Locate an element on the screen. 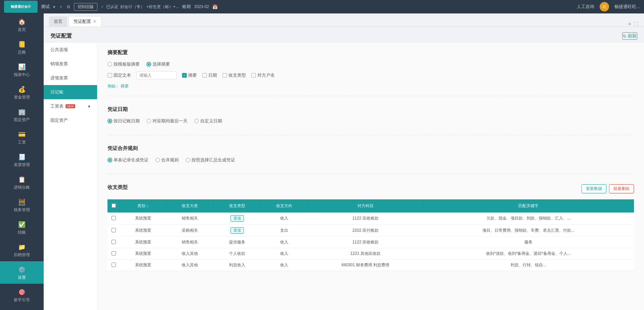 The height and width of the screenshot is (310, 644). add-icon: ＋ is located at coordinates (61, 7).